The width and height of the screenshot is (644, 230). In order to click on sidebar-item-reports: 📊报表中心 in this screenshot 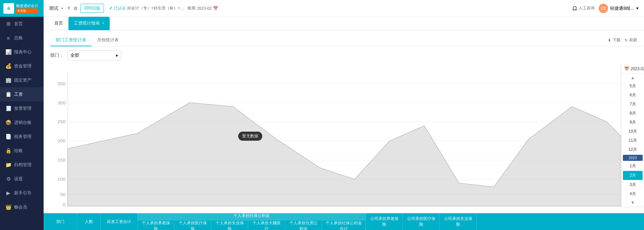, I will do `click(22, 52)`.